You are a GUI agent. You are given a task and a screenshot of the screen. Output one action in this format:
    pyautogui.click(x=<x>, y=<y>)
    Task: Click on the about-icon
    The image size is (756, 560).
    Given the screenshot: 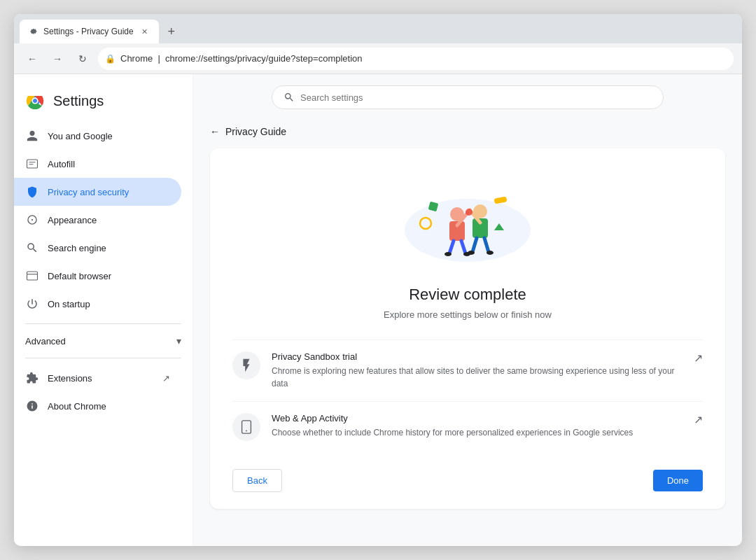 What is the action you would take?
    pyautogui.click(x=32, y=406)
    